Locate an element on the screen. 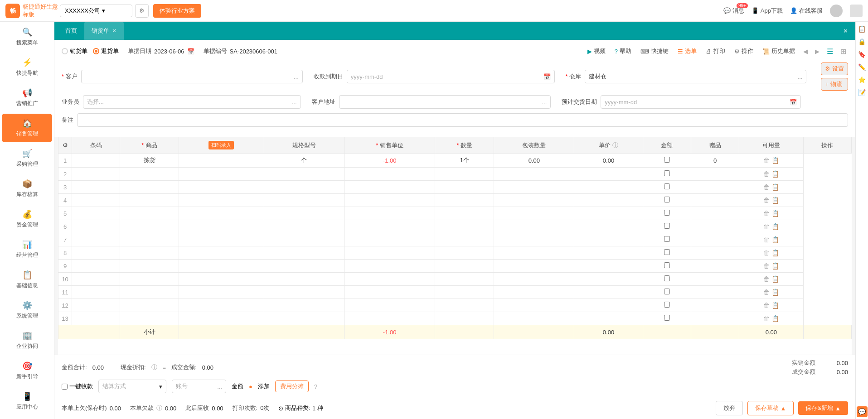  expense-split-button: 费用分摊 is located at coordinates (292, 386).